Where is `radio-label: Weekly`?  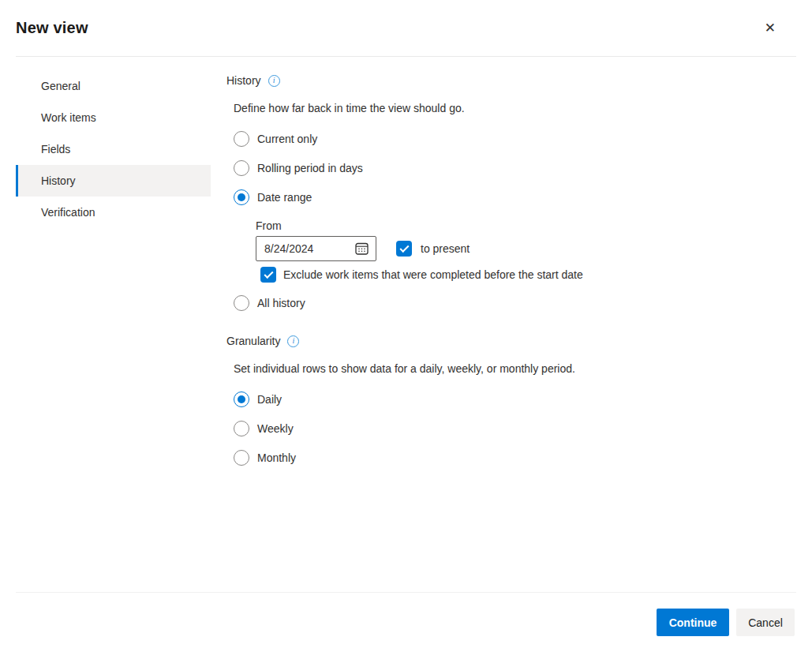
radio-label: Weekly is located at coordinates (275, 429).